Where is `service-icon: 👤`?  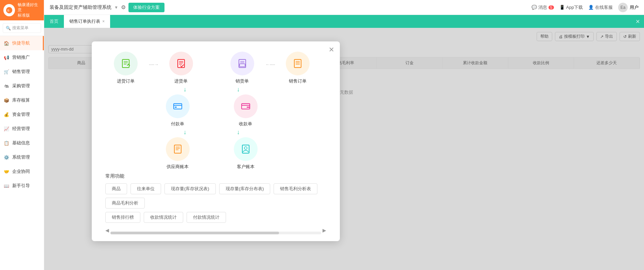
service-icon: 👤 is located at coordinates (591, 7).